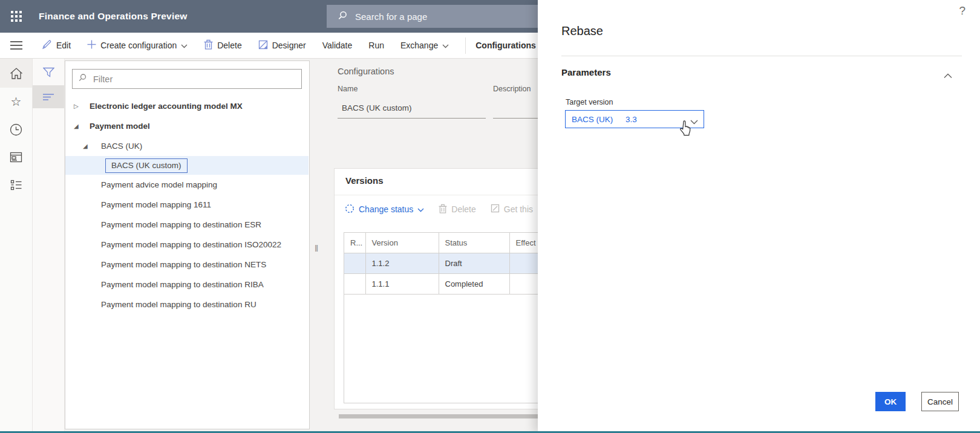  Describe the element at coordinates (187, 225) in the screenshot. I see `tree-item-mapping-esr: Payment model mapping to destination ESR` at that location.